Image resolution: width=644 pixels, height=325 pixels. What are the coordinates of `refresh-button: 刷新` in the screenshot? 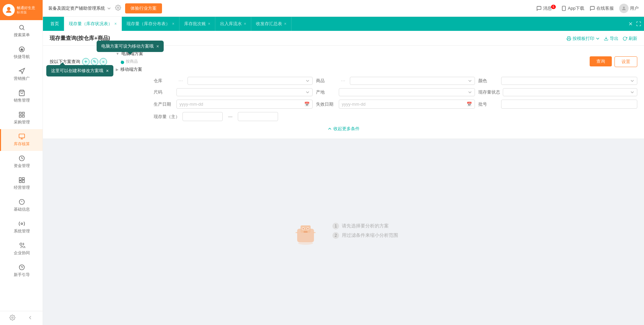 It's located at (630, 39).